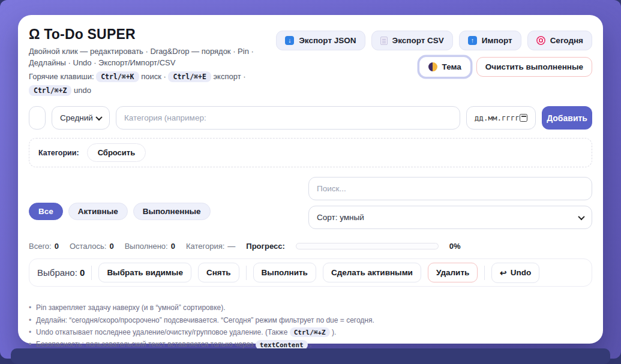 The width and height of the screenshot is (621, 364). Describe the element at coordinates (98, 211) in the screenshot. I see `filter-active-chip: Активные` at that location.